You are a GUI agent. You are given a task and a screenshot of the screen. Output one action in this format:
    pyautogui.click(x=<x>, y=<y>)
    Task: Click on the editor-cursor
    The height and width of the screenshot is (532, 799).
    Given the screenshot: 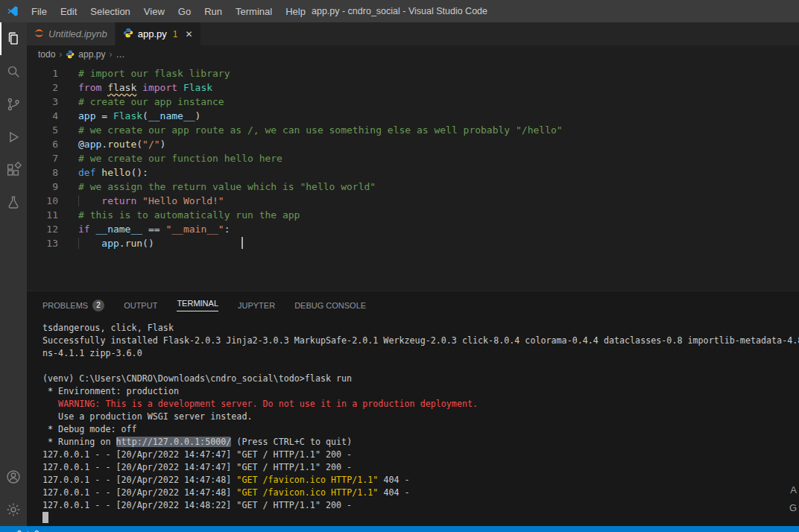 What is the action you would take?
    pyautogui.click(x=242, y=243)
    